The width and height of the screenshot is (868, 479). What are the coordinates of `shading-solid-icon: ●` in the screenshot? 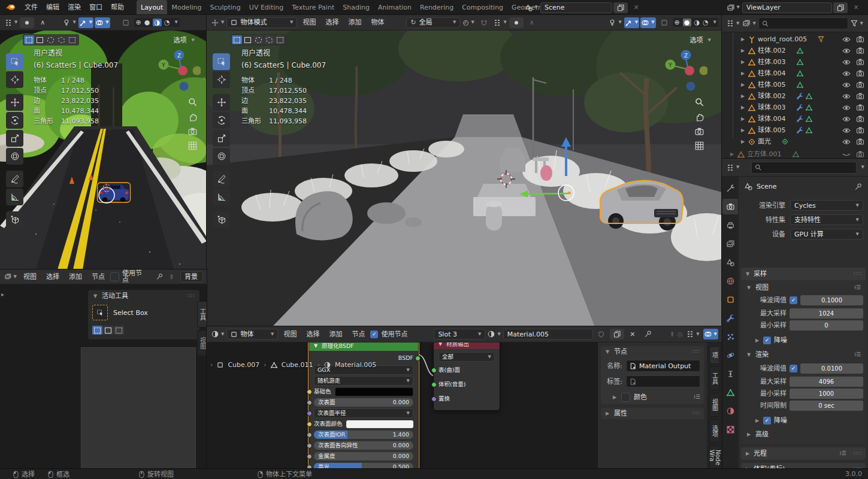 It's located at (688, 23).